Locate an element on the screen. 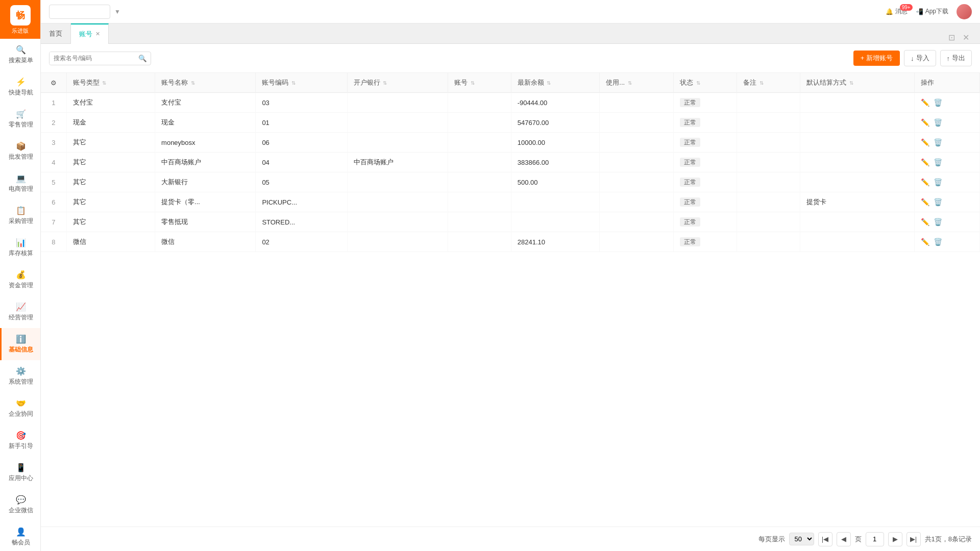 The image size is (980, 551). settings-icon: ⚙ is located at coordinates (54, 83).